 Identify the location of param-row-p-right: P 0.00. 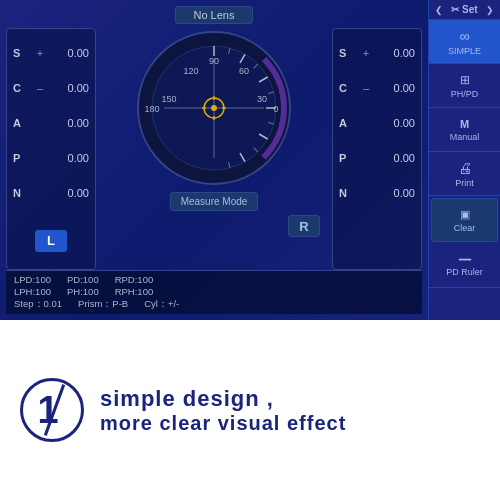
(377, 158).